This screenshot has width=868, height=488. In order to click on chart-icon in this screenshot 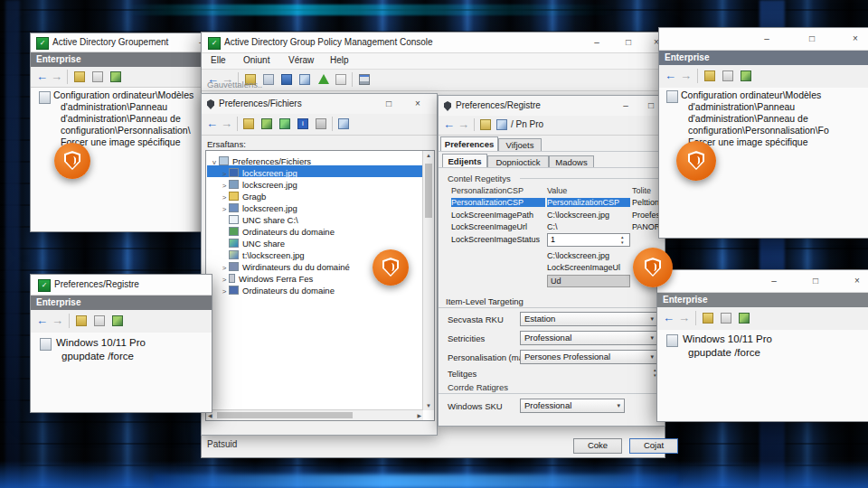, I will do `click(287, 80)`.